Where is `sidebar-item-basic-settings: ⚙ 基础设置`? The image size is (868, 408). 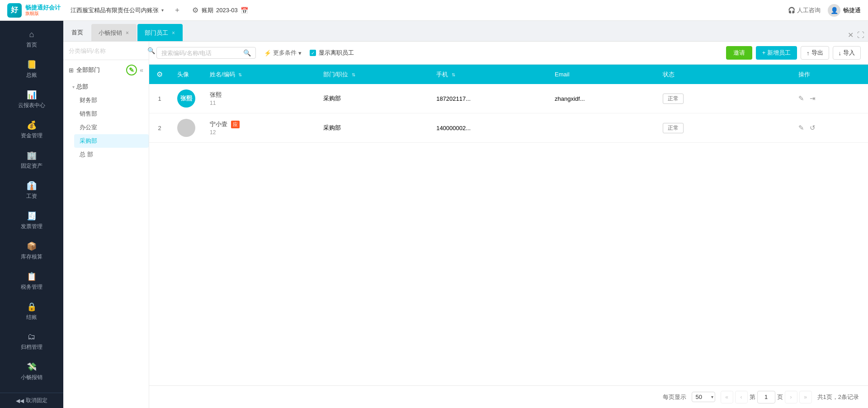 sidebar-item-basic-settings: ⚙ 基础设置 is located at coordinates (32, 389).